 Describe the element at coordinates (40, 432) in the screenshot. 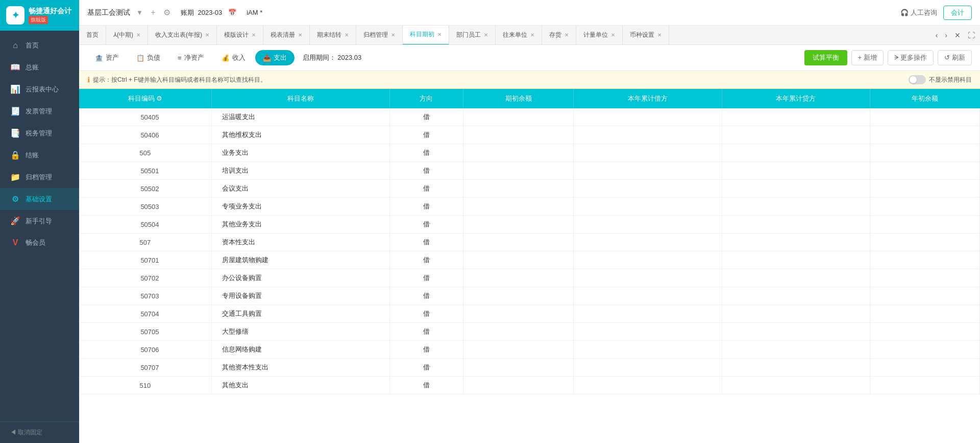

I see `sidebar-collapse-button: ◀ 取消固定` at that location.